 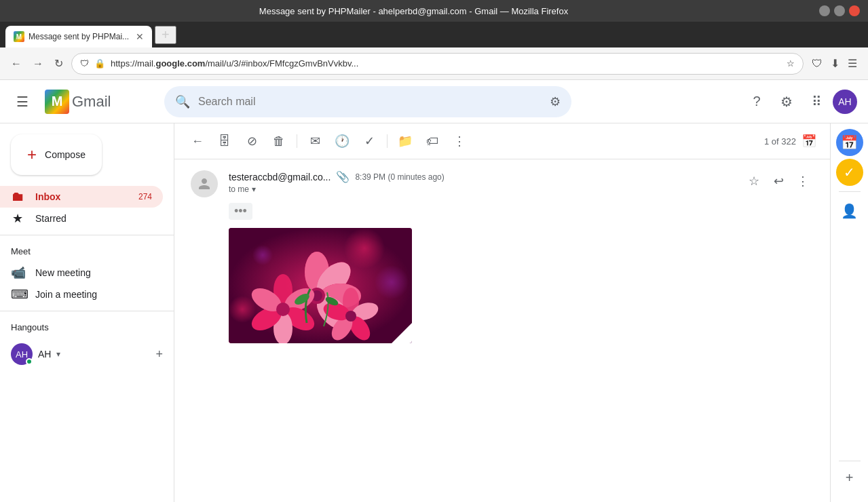 What do you see at coordinates (18, 294) in the screenshot?
I see `keyboard-icon: ⌨` at bounding box center [18, 294].